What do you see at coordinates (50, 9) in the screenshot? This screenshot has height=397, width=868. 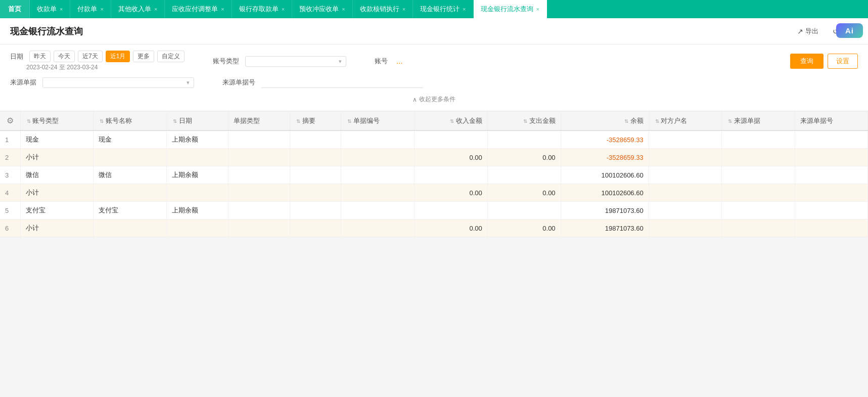 I see `nav-tab-shoukuan: 收款单 ×` at bounding box center [50, 9].